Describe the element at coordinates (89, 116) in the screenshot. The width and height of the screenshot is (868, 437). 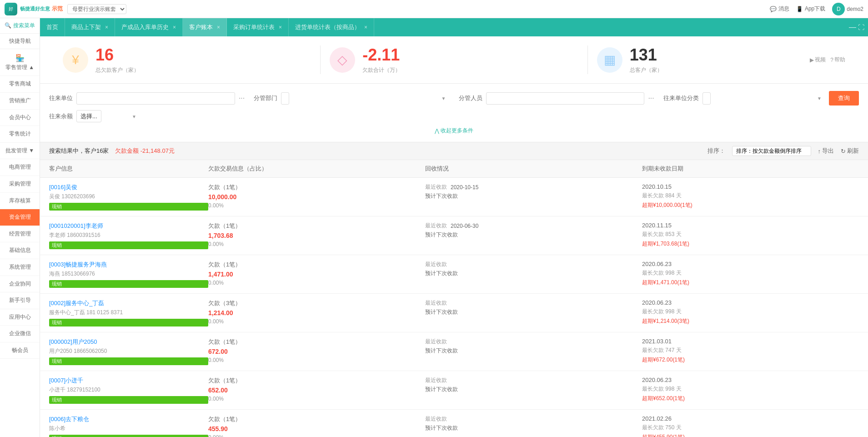
I see `balance-select: 选择...` at that location.